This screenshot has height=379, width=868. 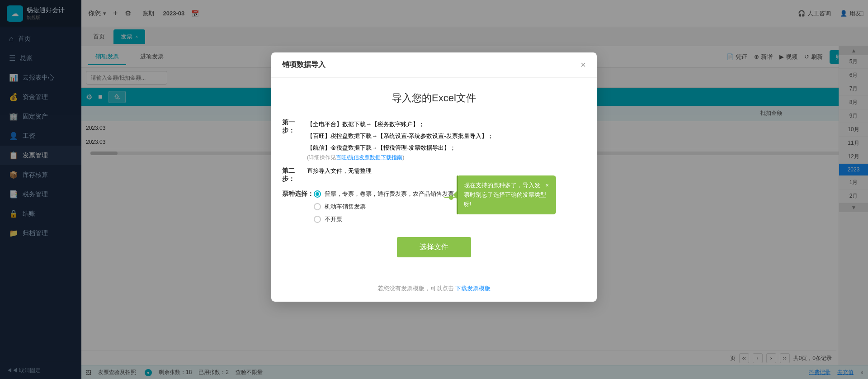 What do you see at coordinates (317, 219) in the screenshot?
I see `radio-noticket-circle` at bounding box center [317, 219].